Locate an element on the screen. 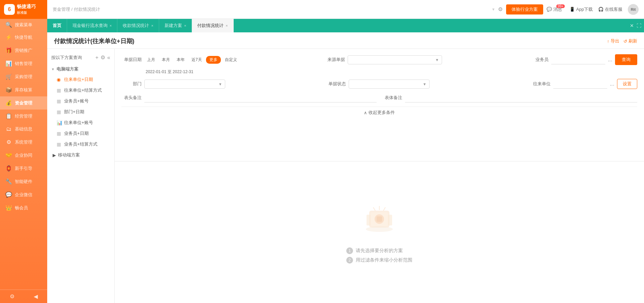 The width and height of the screenshot is (644, 303). fund-icon: 💰 is located at coordinates (9, 103).